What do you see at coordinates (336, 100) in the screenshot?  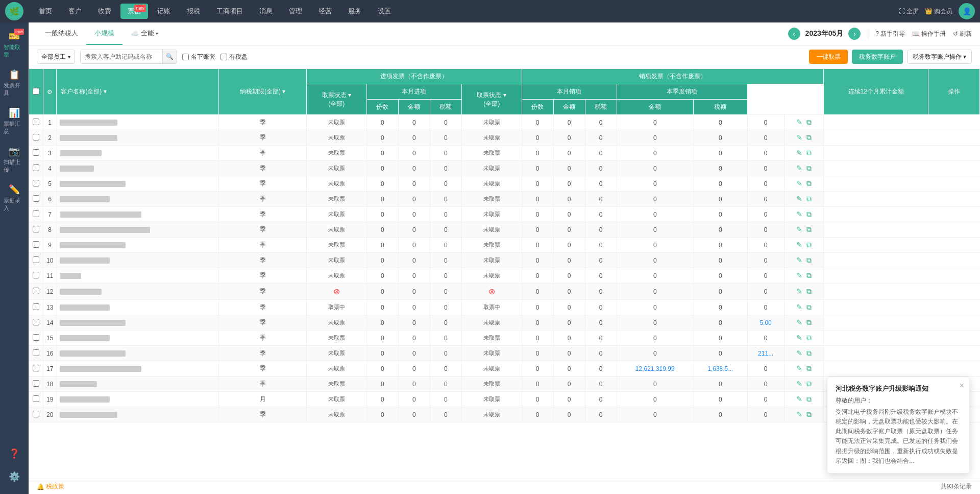 I see `col-in-status: 取票状态 ▾(全部)` at bounding box center [336, 100].